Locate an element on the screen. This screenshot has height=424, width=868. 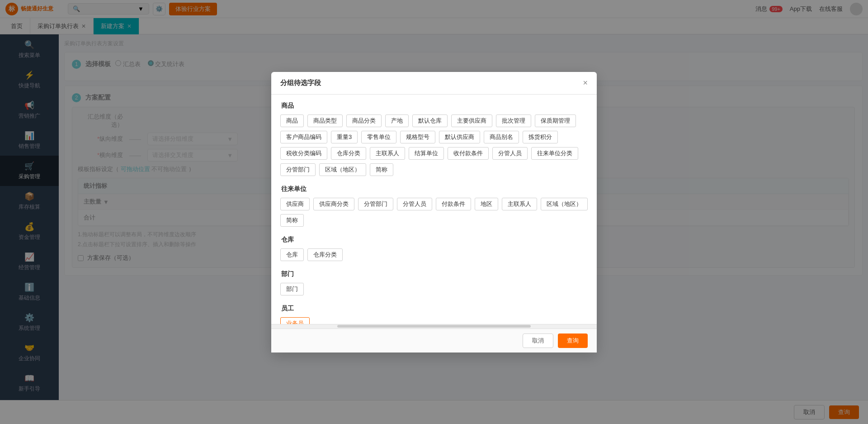
section-warehouse-fields: 仓库 仓库分类 is located at coordinates (434, 255).